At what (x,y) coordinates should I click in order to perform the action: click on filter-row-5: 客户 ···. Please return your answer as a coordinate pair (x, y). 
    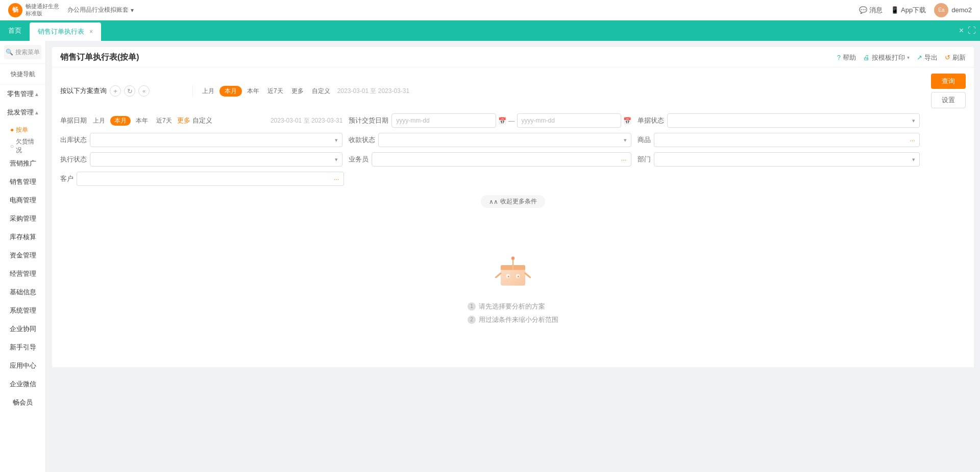
    Looking at the image, I should click on (513, 179).